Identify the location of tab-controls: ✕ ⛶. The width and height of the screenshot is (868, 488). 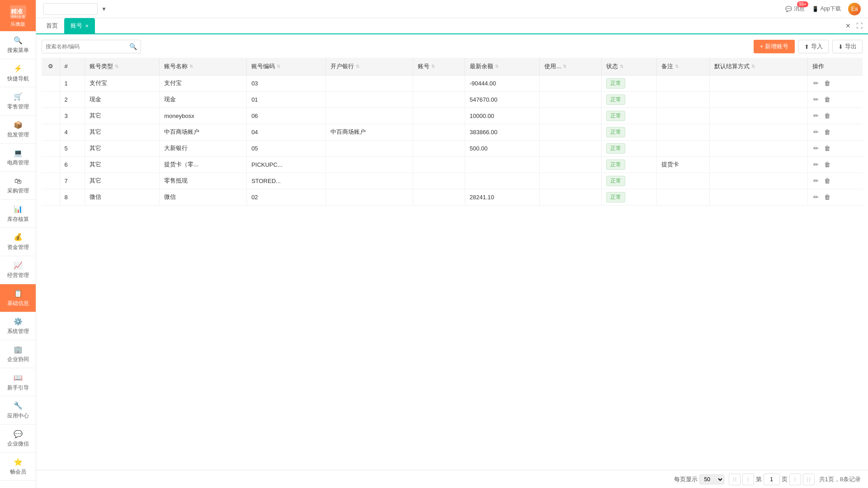
(854, 26).